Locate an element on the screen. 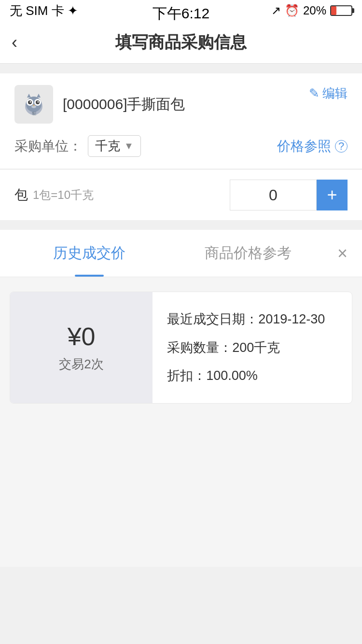 This screenshot has height=644, width=362. recent-date-row: 最近成交日期：2019-12-30 is located at coordinates (252, 320).